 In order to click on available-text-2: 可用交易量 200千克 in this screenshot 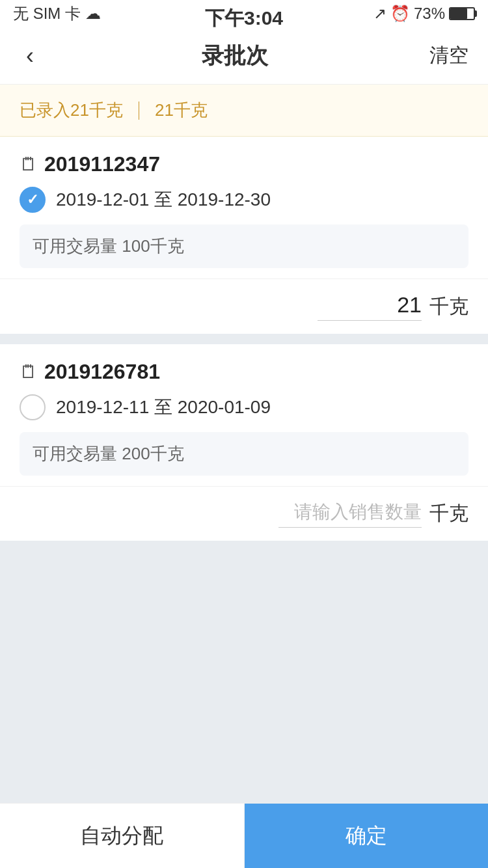, I will do `click(108, 454)`.